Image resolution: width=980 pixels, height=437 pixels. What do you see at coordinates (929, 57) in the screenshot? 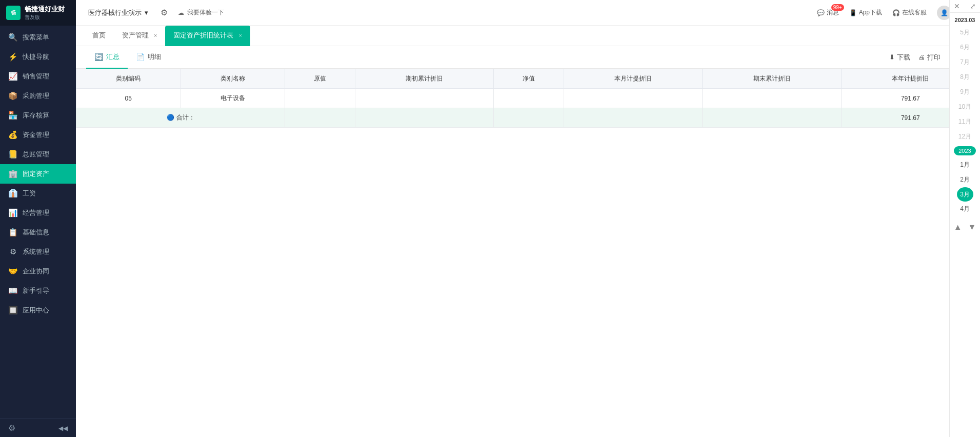
I see `print-btn: 🖨 打印` at bounding box center [929, 57].